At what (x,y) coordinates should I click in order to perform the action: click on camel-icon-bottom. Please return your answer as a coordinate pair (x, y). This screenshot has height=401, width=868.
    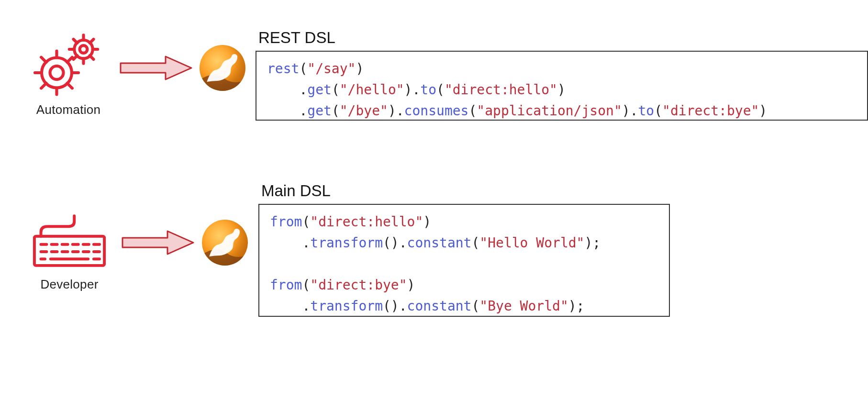
    Looking at the image, I should click on (225, 243).